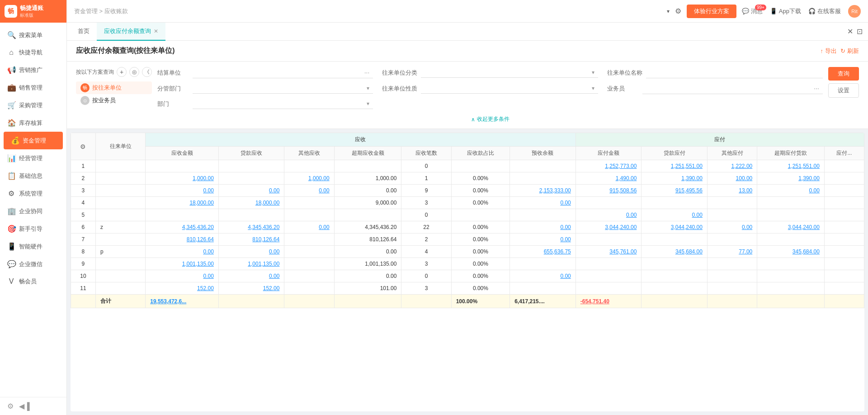  I want to click on cell-link-2: 13.00, so click(732, 191).